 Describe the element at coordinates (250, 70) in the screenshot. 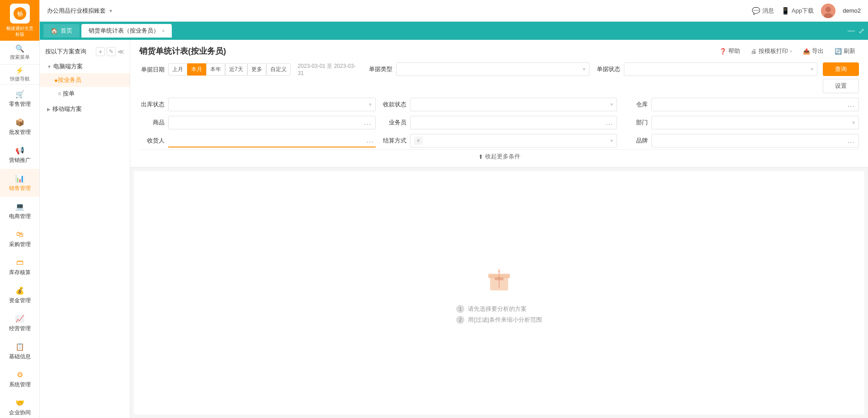

I see `date-filter-group: 单据日期 上月 本月 本年 近7天 更多 自定义 2023-03-01 至 20…` at that location.